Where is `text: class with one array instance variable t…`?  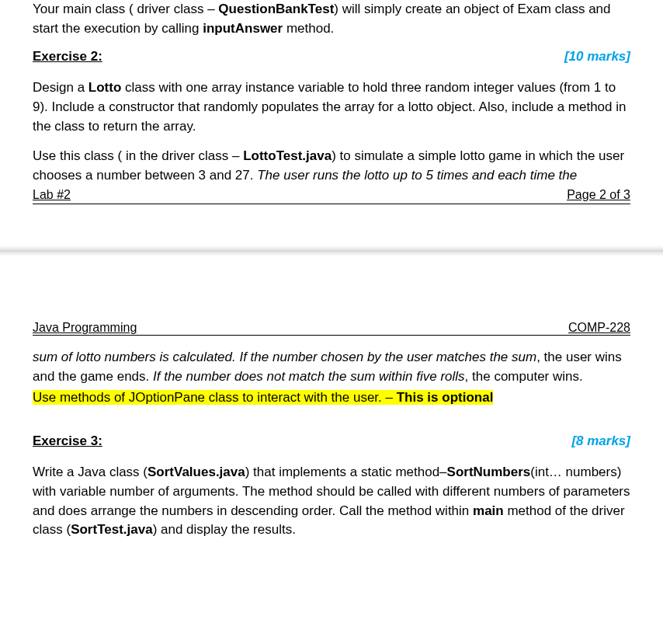 text: class with one array instance variable t… is located at coordinates (329, 106).